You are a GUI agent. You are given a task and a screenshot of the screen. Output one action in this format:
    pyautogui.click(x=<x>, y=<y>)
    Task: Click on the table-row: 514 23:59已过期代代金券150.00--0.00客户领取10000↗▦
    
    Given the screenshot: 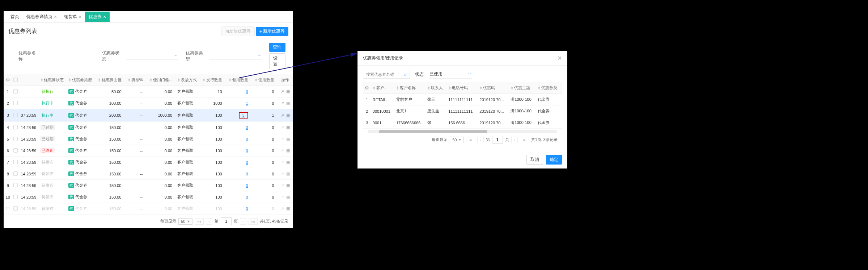 What is the action you would take?
    pyautogui.click(x=148, y=139)
    